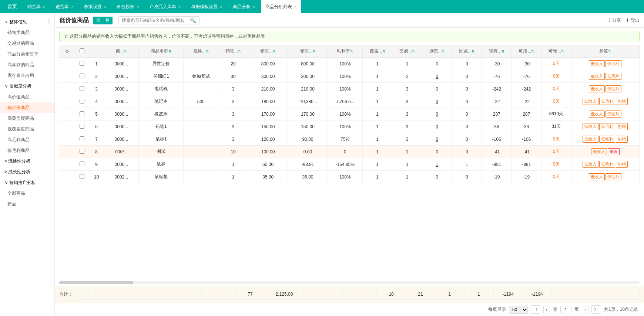 The width and height of the screenshot is (644, 316). What do you see at coordinates (207, 7) in the screenshot?
I see `nav-tab-template: 单据模板设置 ×` at bounding box center [207, 7].